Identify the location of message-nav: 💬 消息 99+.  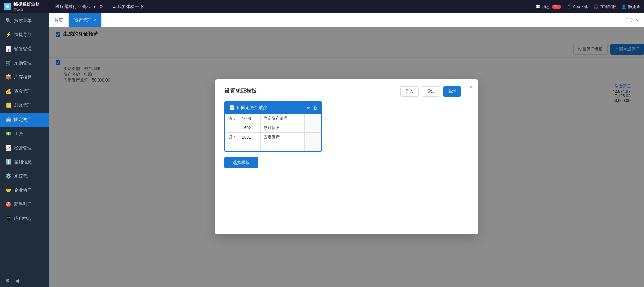
(548, 7).